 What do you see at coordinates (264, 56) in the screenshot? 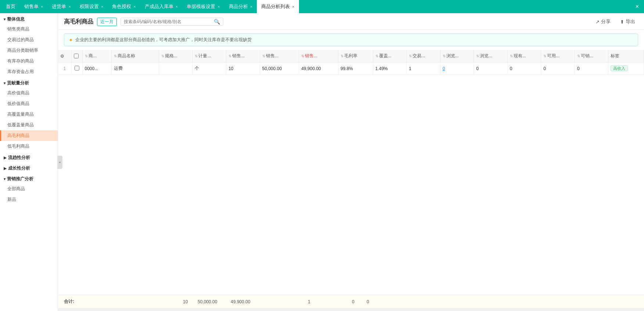
I see `sort-icon-amount: ⇅` at bounding box center [264, 56].